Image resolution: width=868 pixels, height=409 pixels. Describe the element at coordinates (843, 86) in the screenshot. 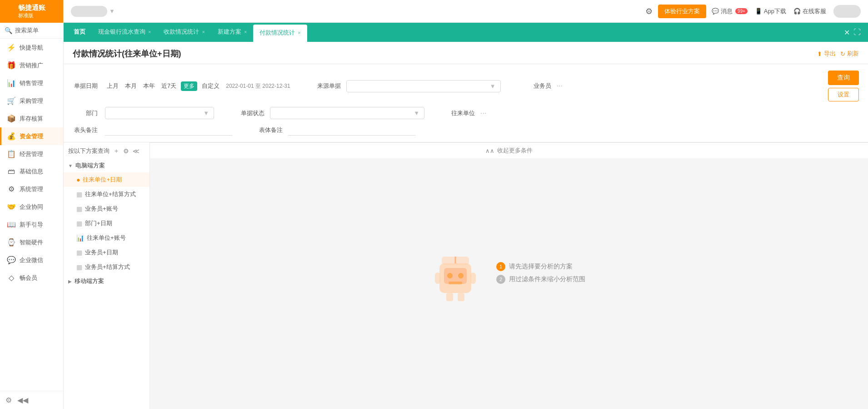

I see `action-buttons: 查询 设置` at that location.